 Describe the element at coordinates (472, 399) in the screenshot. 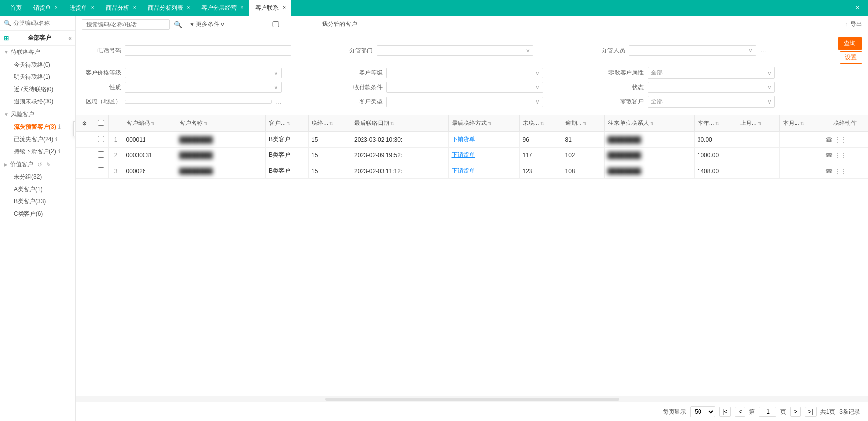

I see `horizontal-scrollbar` at that location.